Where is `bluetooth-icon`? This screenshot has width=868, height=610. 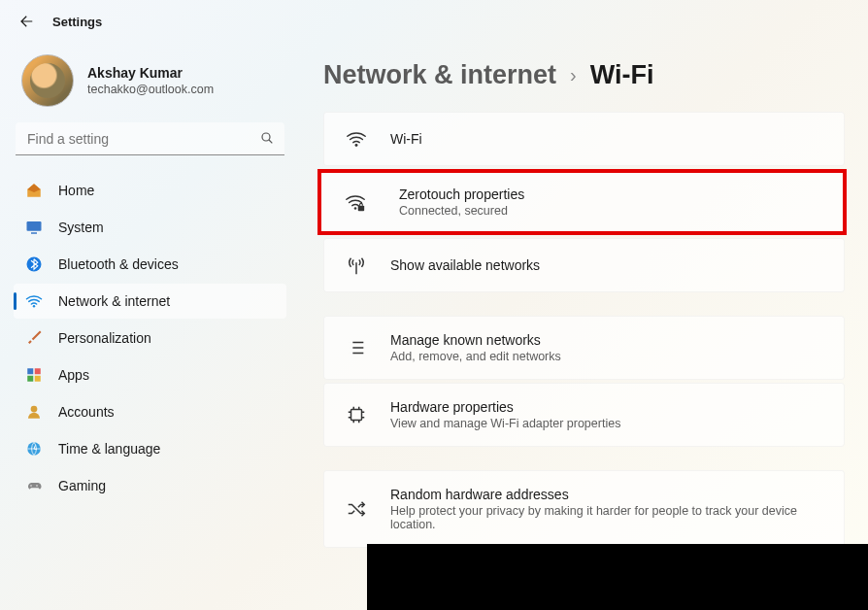 bluetooth-icon is located at coordinates (34, 264).